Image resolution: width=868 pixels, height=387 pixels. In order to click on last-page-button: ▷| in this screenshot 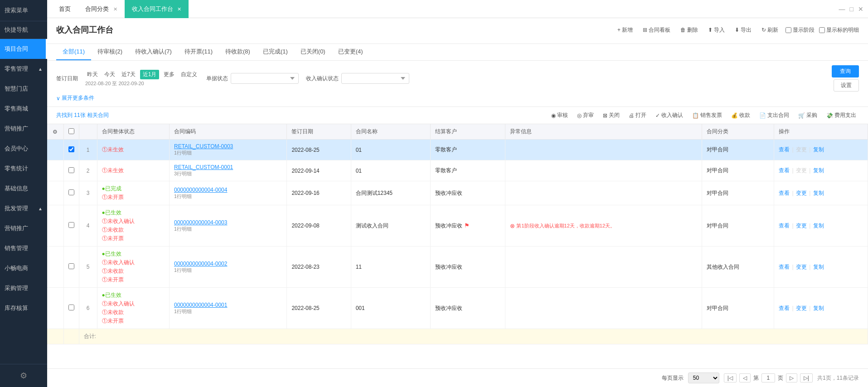, I will do `click(806, 378)`.